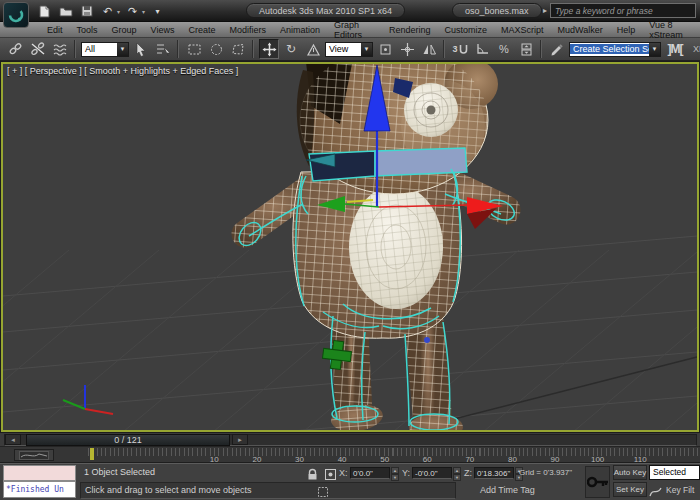 The height and width of the screenshot is (500, 700). What do you see at coordinates (86, 11) in the screenshot?
I see `save-file-icon` at bounding box center [86, 11].